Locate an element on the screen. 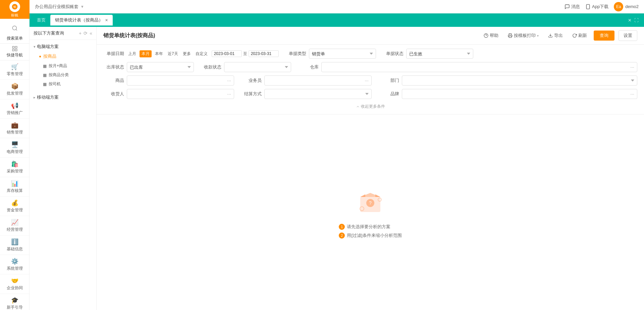 The image size is (644, 310). brand-picker: ··· is located at coordinates (520, 94).